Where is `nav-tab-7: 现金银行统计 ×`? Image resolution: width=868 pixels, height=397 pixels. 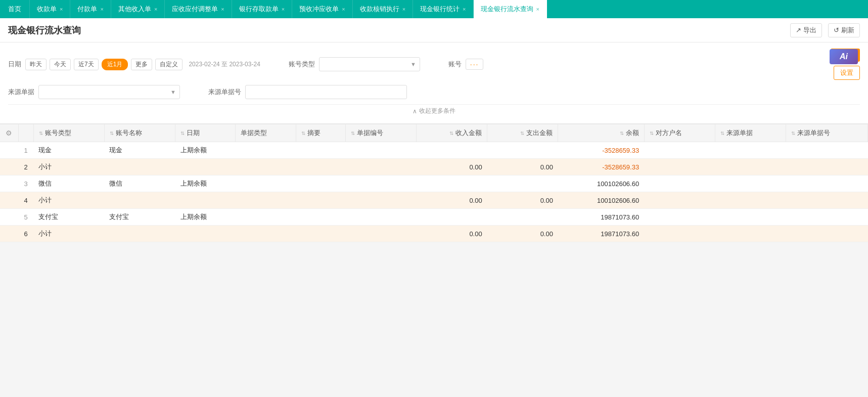
nav-tab-7: 现金银行统计 × is located at coordinates (443, 9).